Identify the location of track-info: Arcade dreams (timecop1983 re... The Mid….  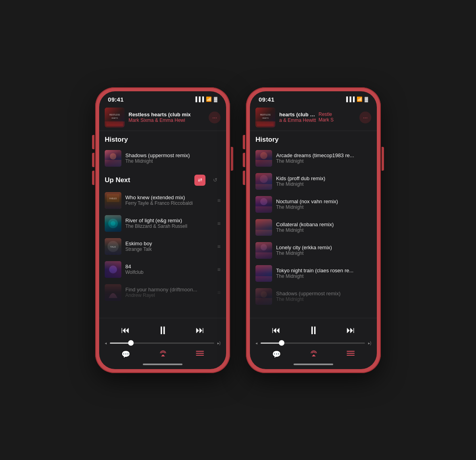
(324, 158).